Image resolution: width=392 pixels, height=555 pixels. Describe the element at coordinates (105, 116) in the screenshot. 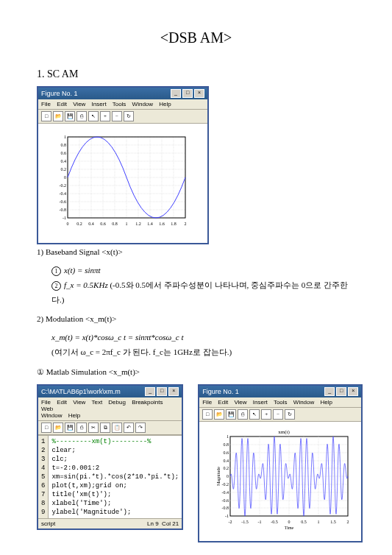

I see `zoom-in-icon: +` at that location.